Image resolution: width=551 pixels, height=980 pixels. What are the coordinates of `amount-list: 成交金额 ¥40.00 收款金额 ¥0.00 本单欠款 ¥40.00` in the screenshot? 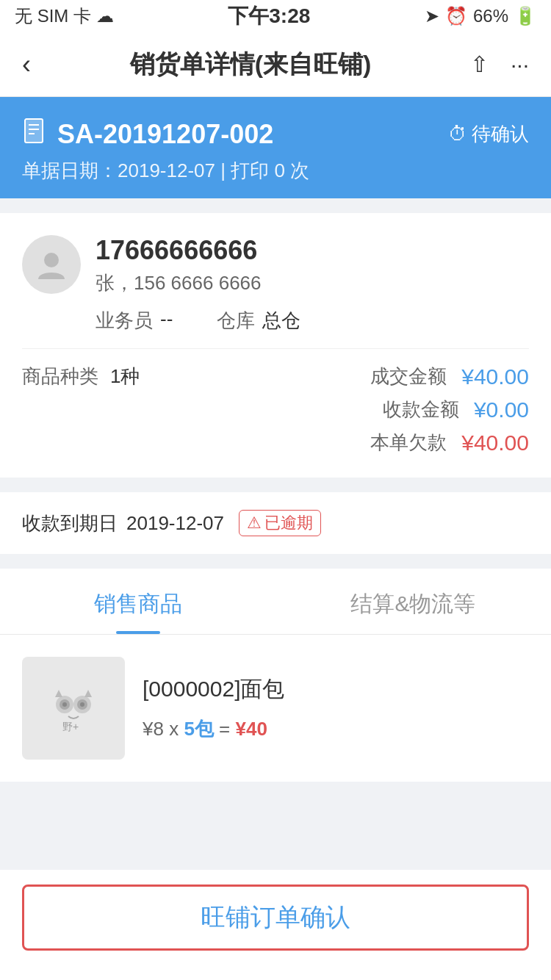 It's located at (450, 410).